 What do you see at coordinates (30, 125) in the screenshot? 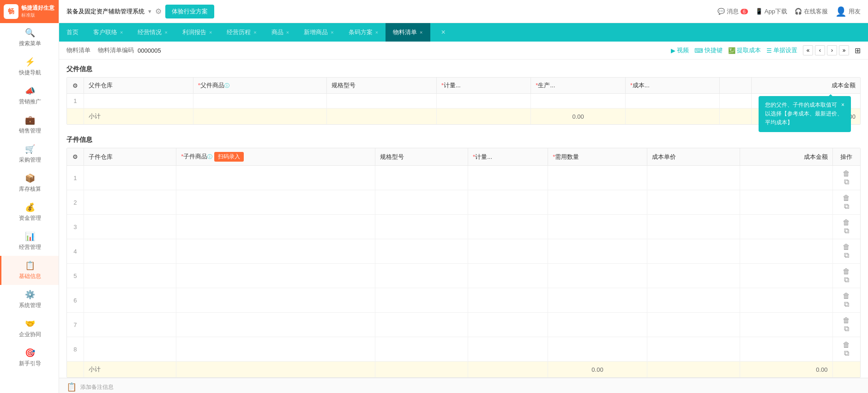
I see `sidebar-item-sales: 💼 销售管理` at bounding box center [30, 125].